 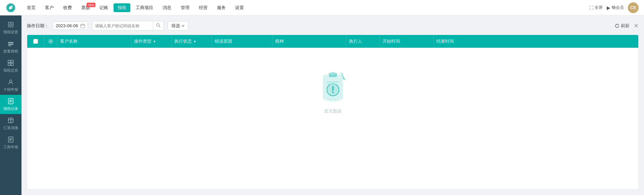 I want to click on settlement-icon, so click(x=11, y=120).